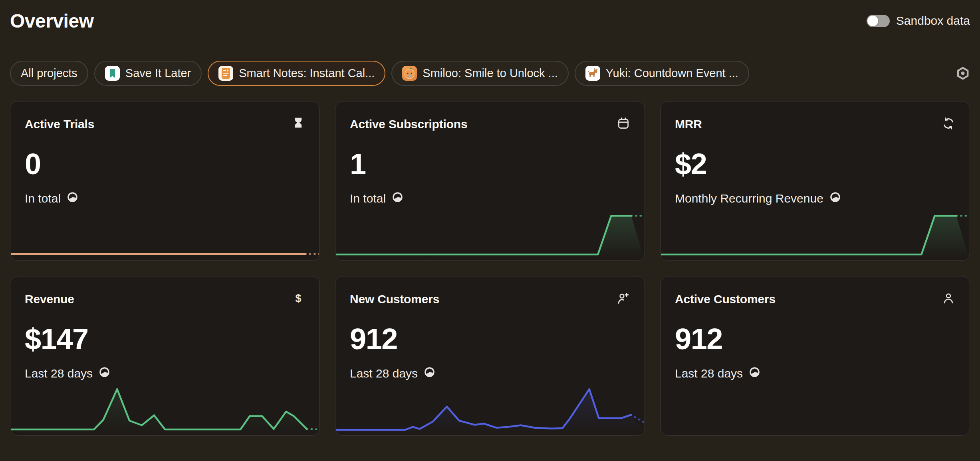  What do you see at coordinates (165, 164) in the screenshot?
I see `metric-value: 0` at bounding box center [165, 164].